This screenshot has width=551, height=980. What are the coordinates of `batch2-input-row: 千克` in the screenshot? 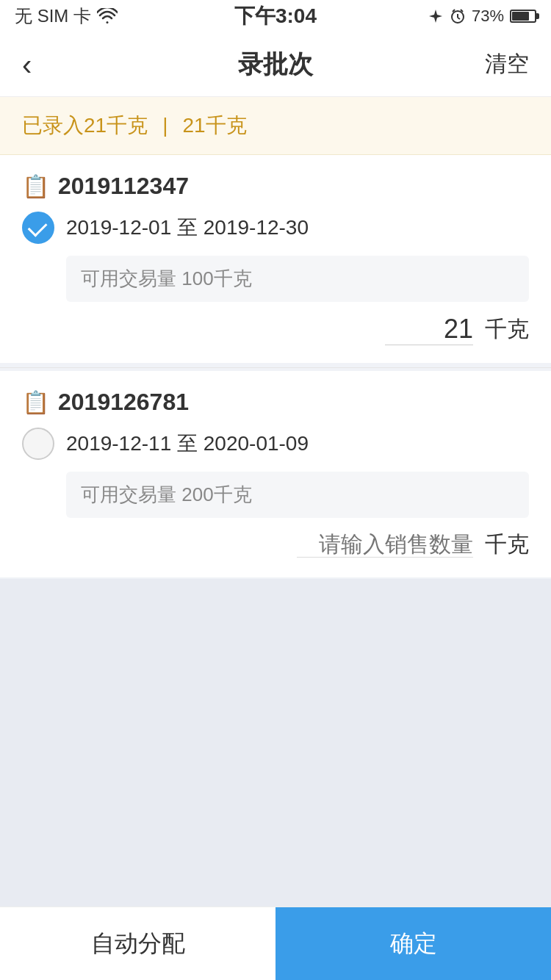 It's located at (276, 539).